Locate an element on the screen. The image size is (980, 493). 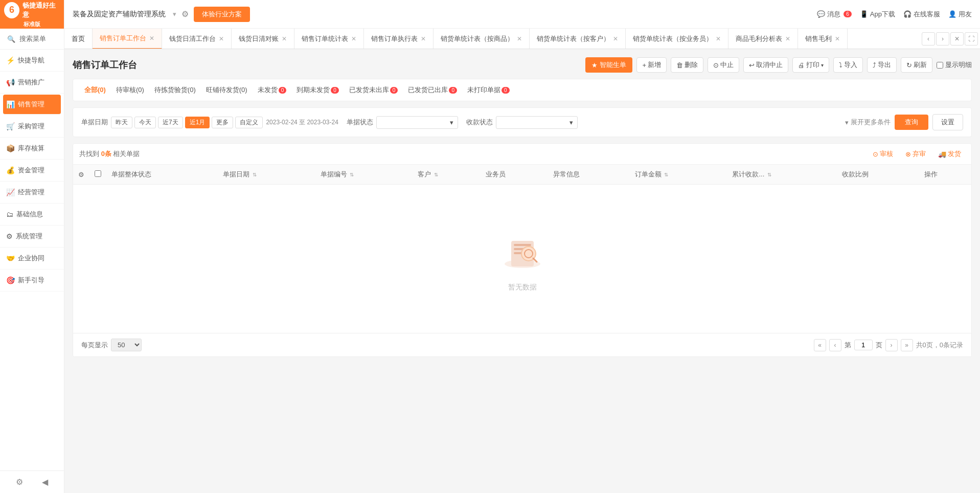
payment-label: 收款状态 is located at coordinates (480, 122).